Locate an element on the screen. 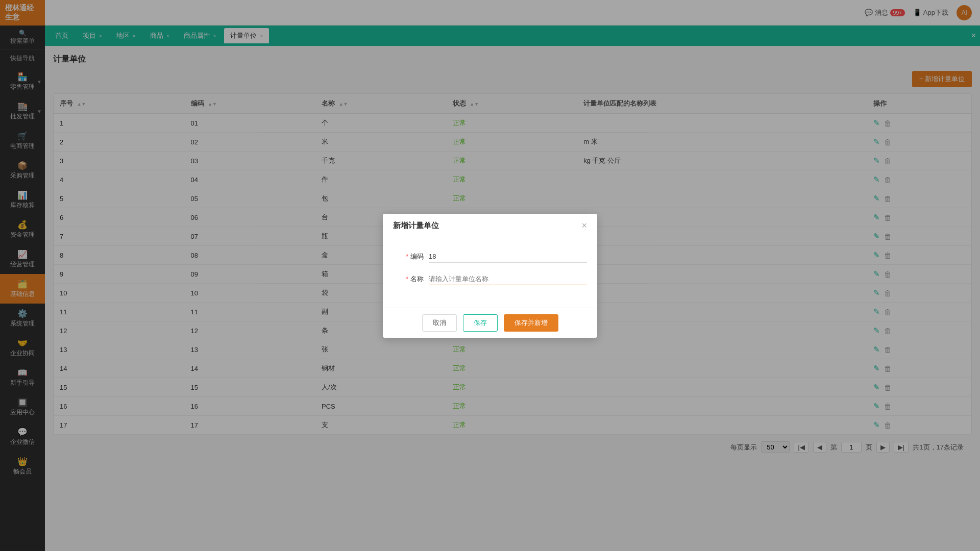  save-button: 保存 is located at coordinates (480, 323).